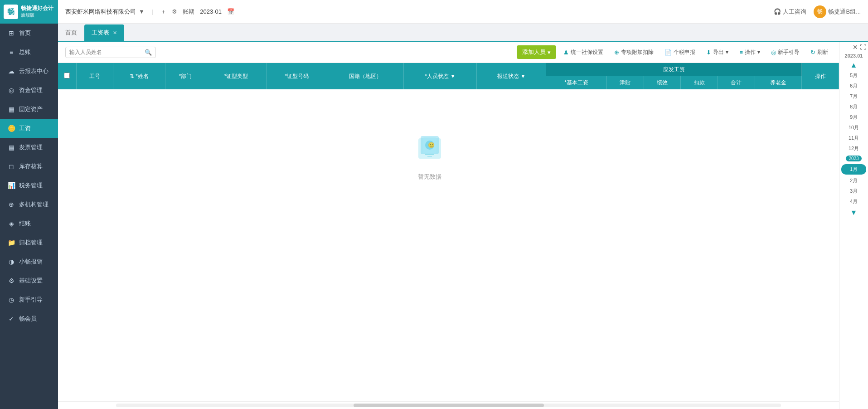 Image resolution: width=868 pixels, height=409 pixels. Describe the element at coordinates (34, 71) in the screenshot. I see `sidebar-item-label: 云报表中心` at that location.